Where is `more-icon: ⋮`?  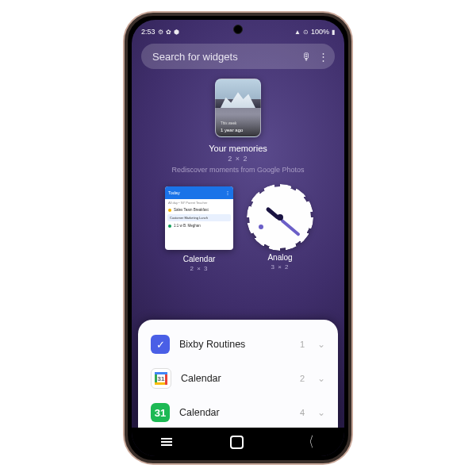
more-icon: ⋮ is located at coordinates (324, 57).